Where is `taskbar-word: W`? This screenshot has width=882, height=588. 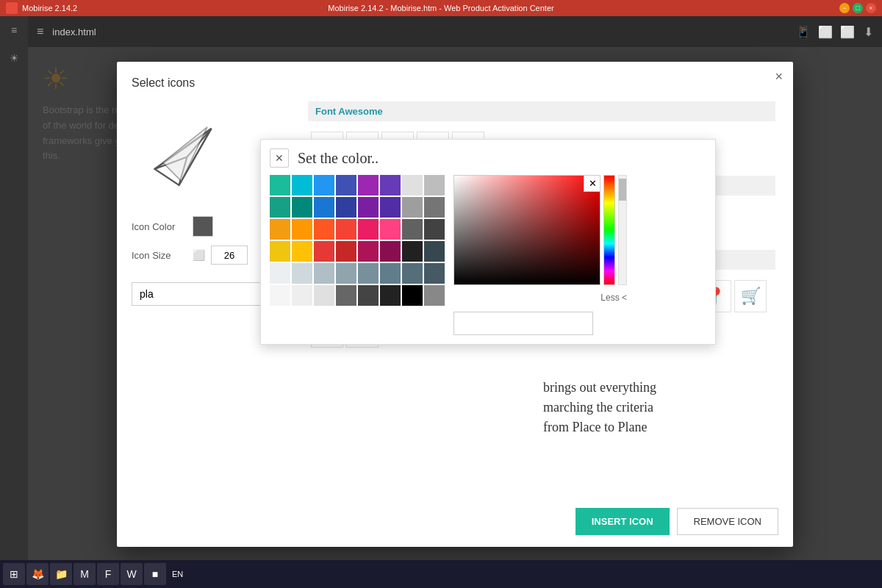 taskbar-word: W is located at coordinates (132, 574).